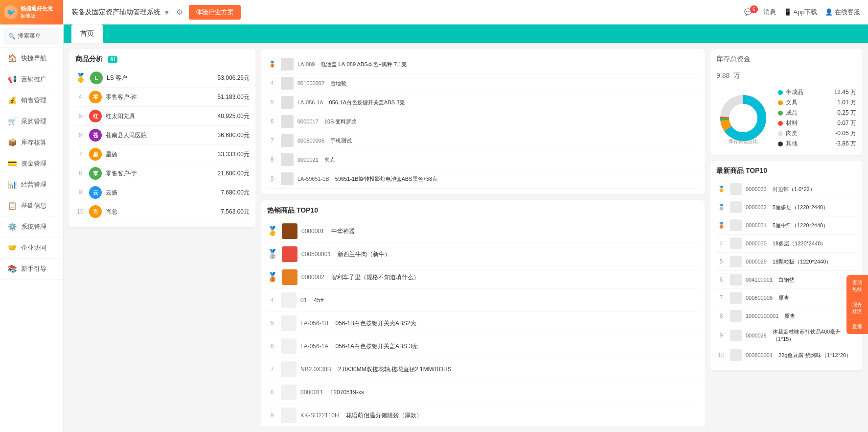 Image resolution: width=868 pixels, height=432 pixels. What do you see at coordinates (160, 155) in the screenshot?
I see `customer-name-5: 星扬` at bounding box center [160, 155].